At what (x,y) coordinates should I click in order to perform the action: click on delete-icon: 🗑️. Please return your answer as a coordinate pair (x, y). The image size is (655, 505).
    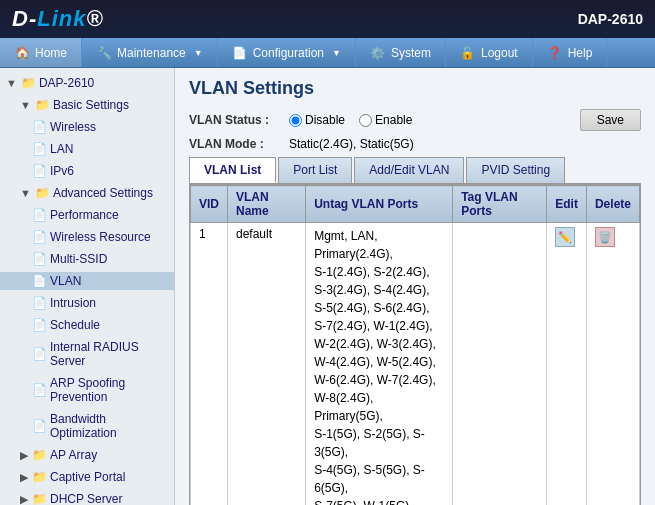
    Looking at the image, I should click on (605, 237).